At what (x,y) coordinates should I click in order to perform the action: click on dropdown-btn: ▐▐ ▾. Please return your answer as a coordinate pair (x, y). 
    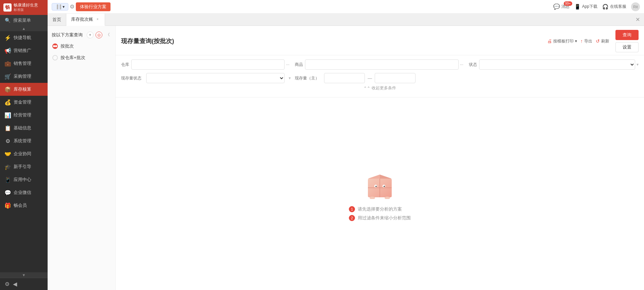
    Looking at the image, I should click on (60, 7).